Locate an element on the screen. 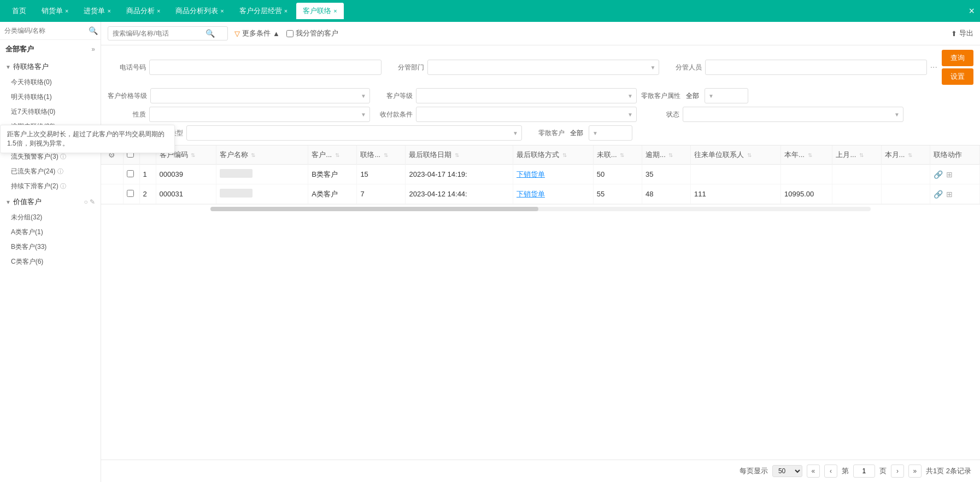  nav-item-customer-tier: 客户分层经营 × is located at coordinates (263, 11).